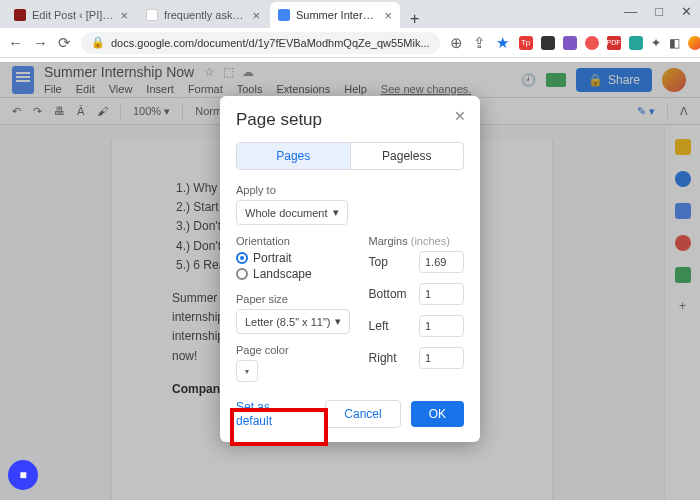  Describe the element at coordinates (456, 43) in the screenshot. I see `install-icon: ⊕` at that location.